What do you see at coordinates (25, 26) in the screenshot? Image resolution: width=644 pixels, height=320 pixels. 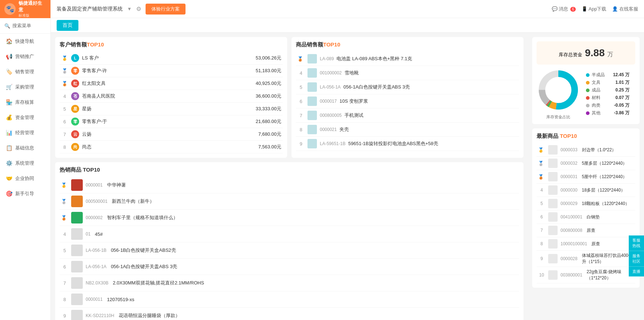 I see `search-menu-button: 🔍 搜索菜单` at bounding box center [25, 26].